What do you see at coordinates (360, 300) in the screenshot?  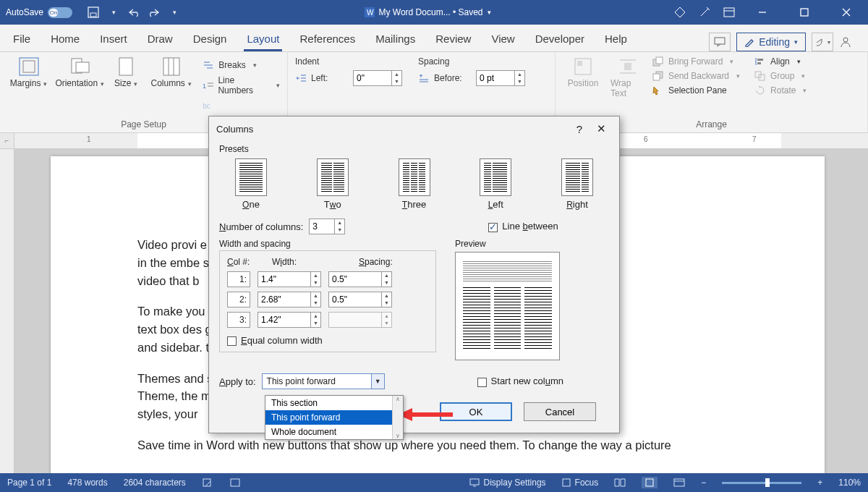 I see `col2-spacing: ▲▼` at bounding box center [360, 300].